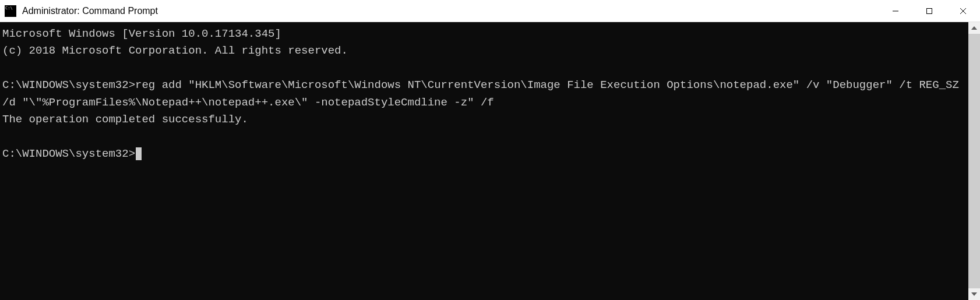  Describe the element at coordinates (974, 28) in the screenshot. I see `scroll-up-arrow` at that location.